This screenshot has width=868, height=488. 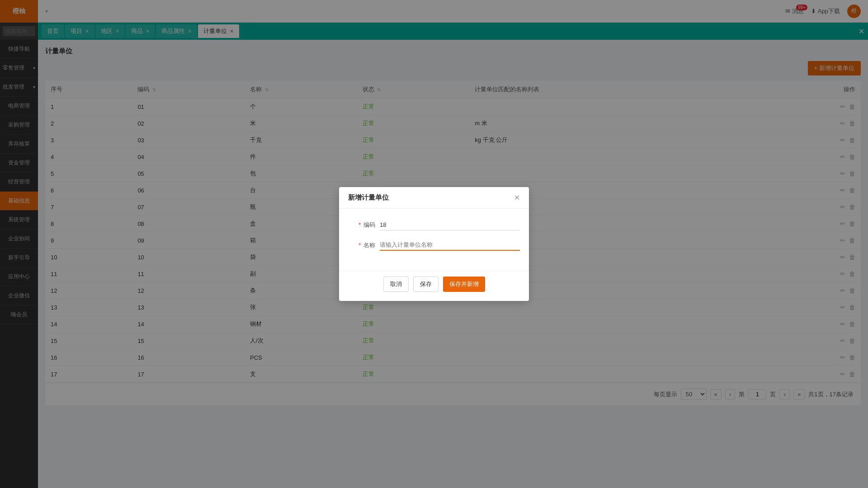 What do you see at coordinates (434, 198) in the screenshot?
I see `modal-header: 新增计量单位 ✕` at bounding box center [434, 198].